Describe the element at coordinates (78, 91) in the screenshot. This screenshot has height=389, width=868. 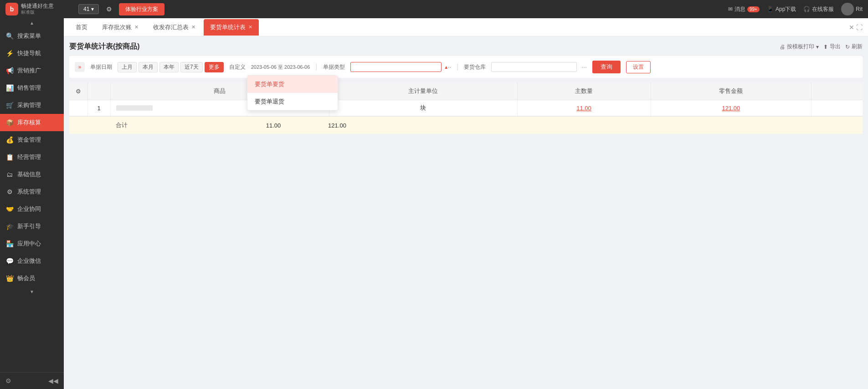
I see `table-settings-icon: ⚙` at that location.